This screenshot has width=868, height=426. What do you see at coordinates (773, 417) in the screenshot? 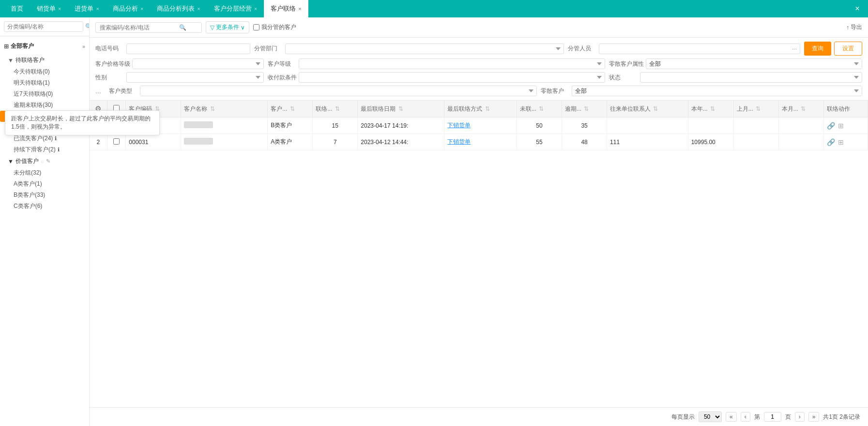
I see `page-number-input` at bounding box center [773, 417].